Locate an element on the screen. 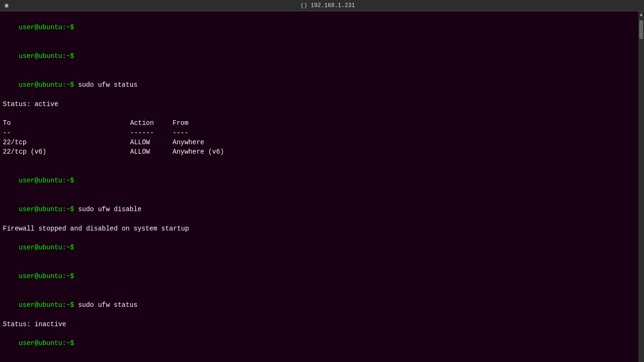 This screenshot has height=362, width=644. terminal-output: ------------ is located at coordinates (322, 133).